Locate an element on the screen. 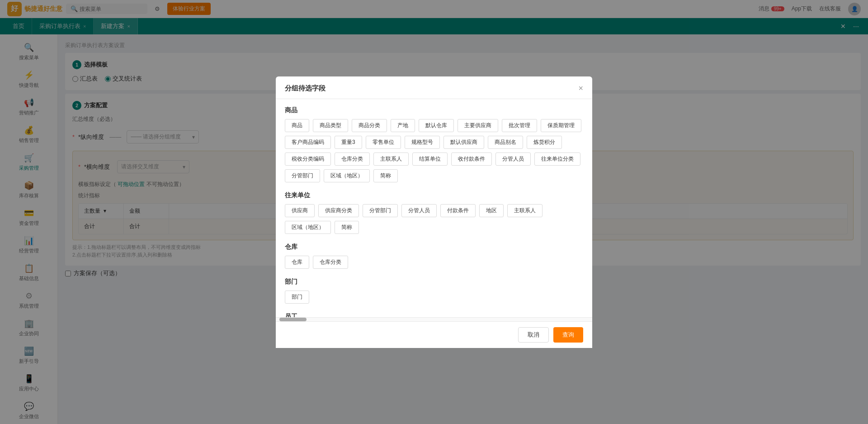  field-tag-warehouse-category: 仓库分类 is located at coordinates (352, 159).